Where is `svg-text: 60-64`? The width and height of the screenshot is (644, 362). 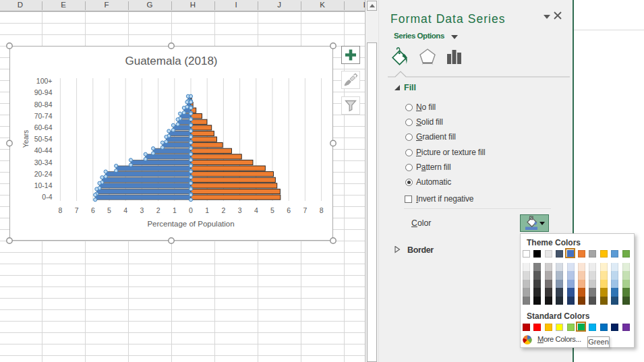
svg-text: 60-64 is located at coordinates (43, 127).